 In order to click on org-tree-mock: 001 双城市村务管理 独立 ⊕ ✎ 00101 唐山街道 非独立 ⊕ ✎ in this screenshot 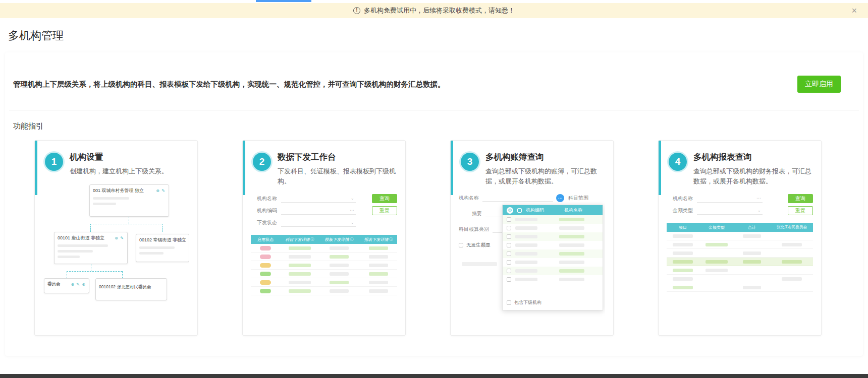, I will do `click(116, 245)`.